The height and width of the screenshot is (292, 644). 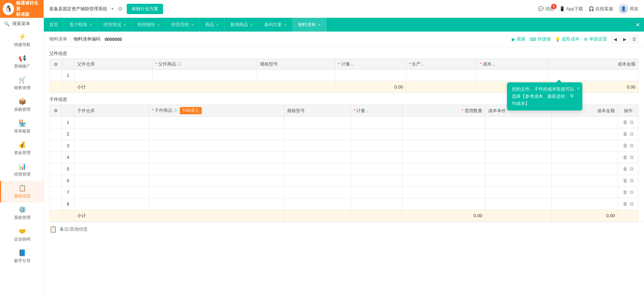 I want to click on copy-icon-2: ⧉, so click(x=632, y=134).